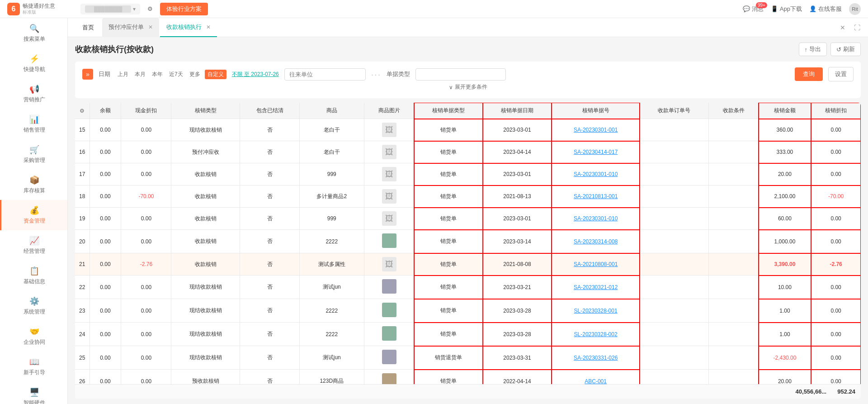 Image resolution: width=868 pixels, height=404 pixels. Describe the element at coordinates (33, 245) in the screenshot. I see `sidebar-item-operations: 📈 经营管理` at that location.